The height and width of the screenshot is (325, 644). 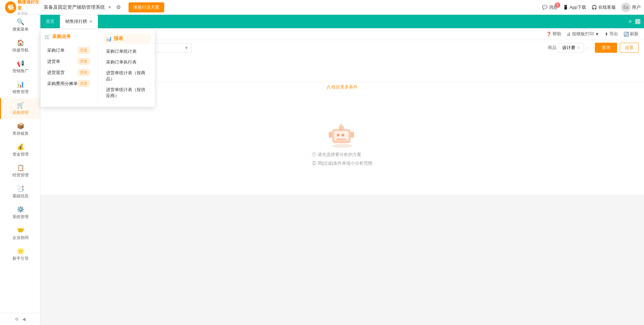 What do you see at coordinates (20, 192) in the screenshot?
I see `sidebar-item-basic: 📑 基础信息` at bounding box center [20, 192].